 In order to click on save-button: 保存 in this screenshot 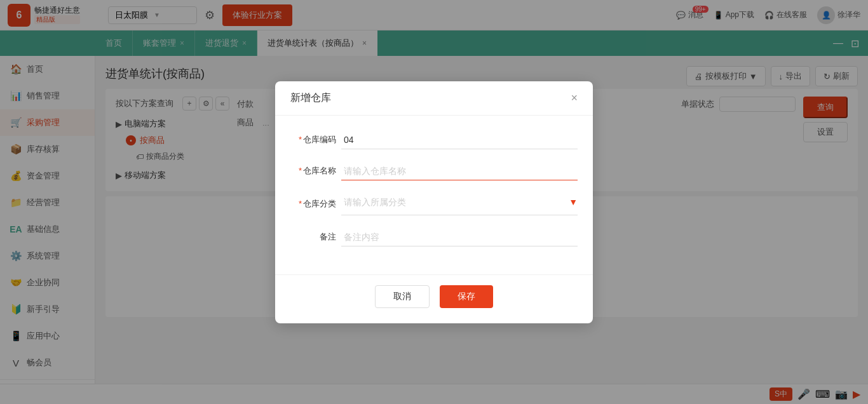, I will do `click(466, 297)`.